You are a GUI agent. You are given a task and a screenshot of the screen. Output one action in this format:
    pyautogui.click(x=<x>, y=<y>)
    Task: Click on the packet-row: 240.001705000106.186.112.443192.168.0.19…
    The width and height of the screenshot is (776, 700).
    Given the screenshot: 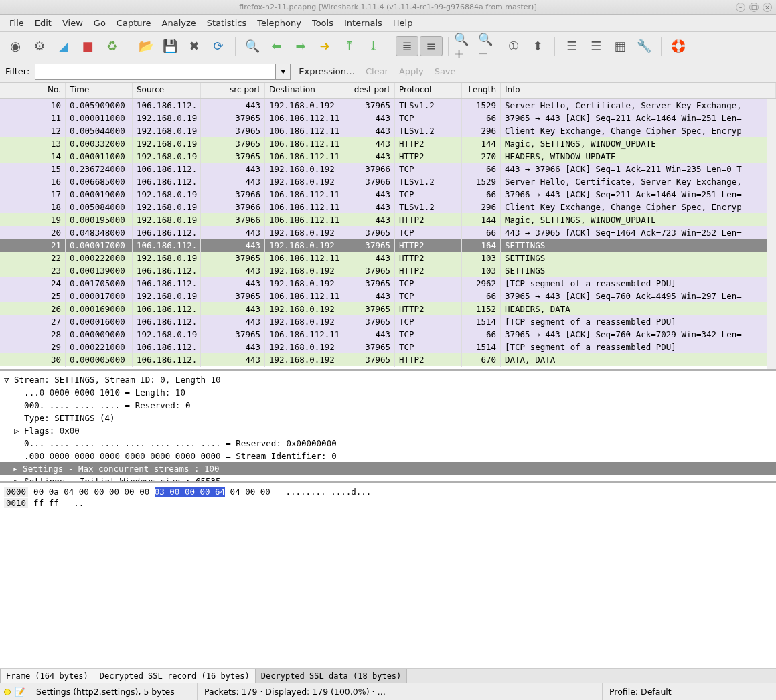 What is the action you would take?
    pyautogui.click(x=388, y=284)
    